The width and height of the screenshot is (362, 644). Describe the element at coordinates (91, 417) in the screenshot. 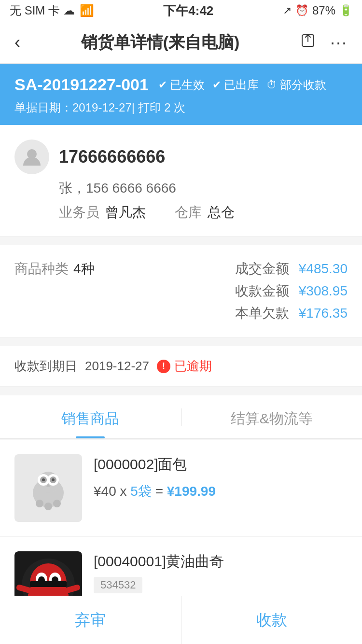

I see `tab-sales-products: 销售商品` at that location.